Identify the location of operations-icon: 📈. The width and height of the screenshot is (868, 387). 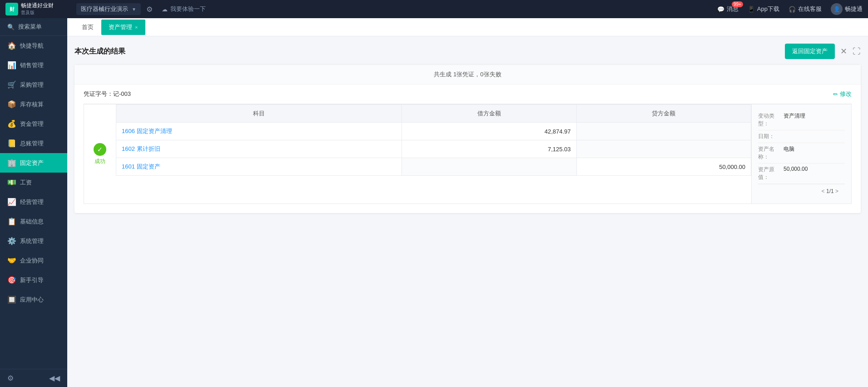
(11, 202).